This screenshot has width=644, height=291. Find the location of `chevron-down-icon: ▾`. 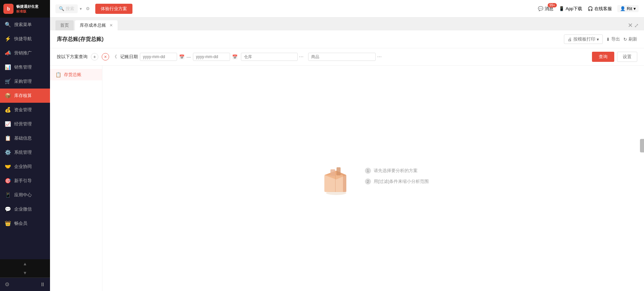

chevron-down-icon: ▾ is located at coordinates (81, 9).